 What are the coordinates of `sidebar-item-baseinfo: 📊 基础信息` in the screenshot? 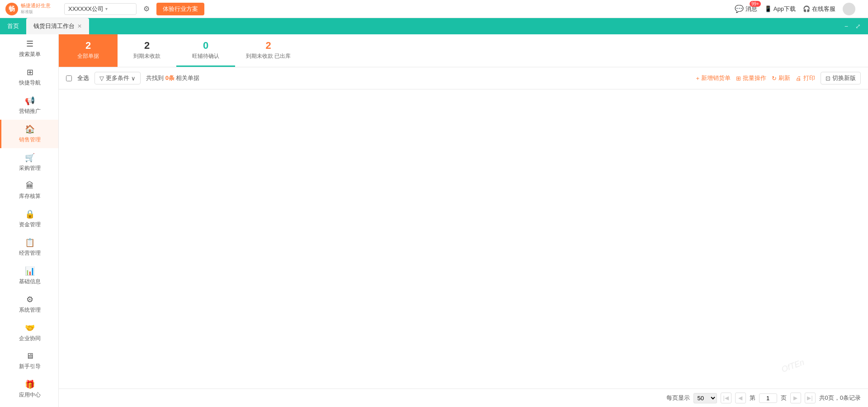 It's located at (29, 276).